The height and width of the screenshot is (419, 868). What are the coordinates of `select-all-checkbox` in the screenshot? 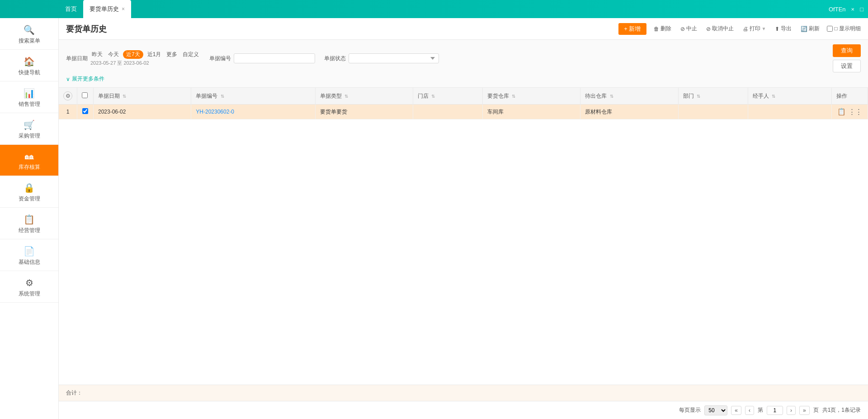 It's located at (85, 95).